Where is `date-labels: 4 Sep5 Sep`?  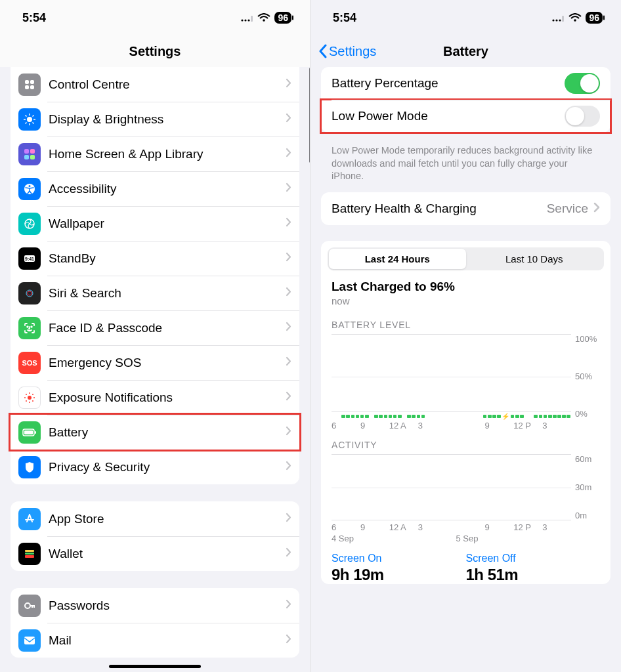 date-labels: 4 Sep5 Sep is located at coordinates (466, 538).